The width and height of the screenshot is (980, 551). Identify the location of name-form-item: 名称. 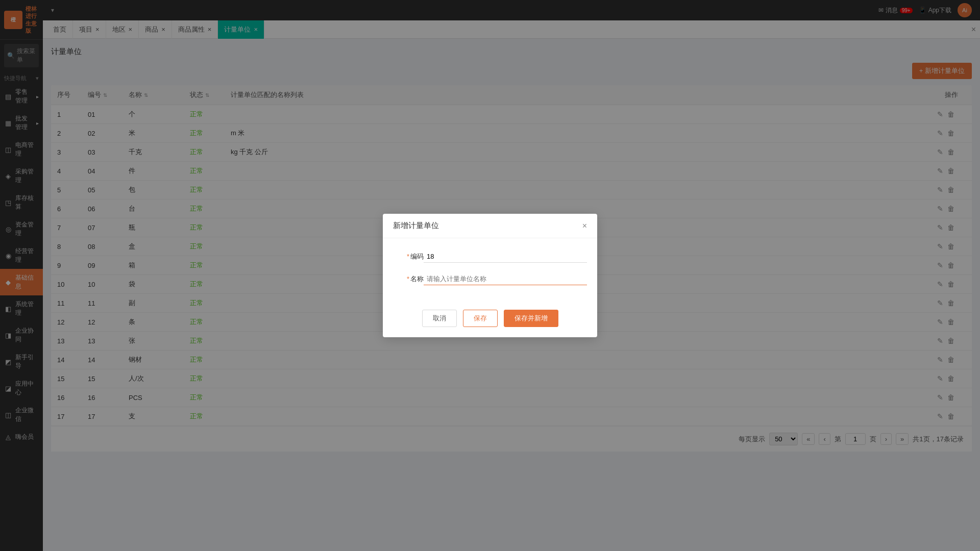
(490, 279).